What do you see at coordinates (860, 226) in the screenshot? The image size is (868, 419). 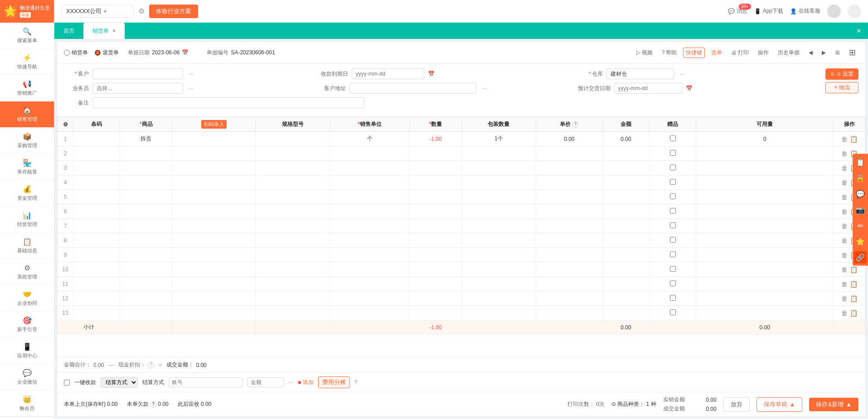 I see `panel-icon-5: ✏` at bounding box center [860, 226].